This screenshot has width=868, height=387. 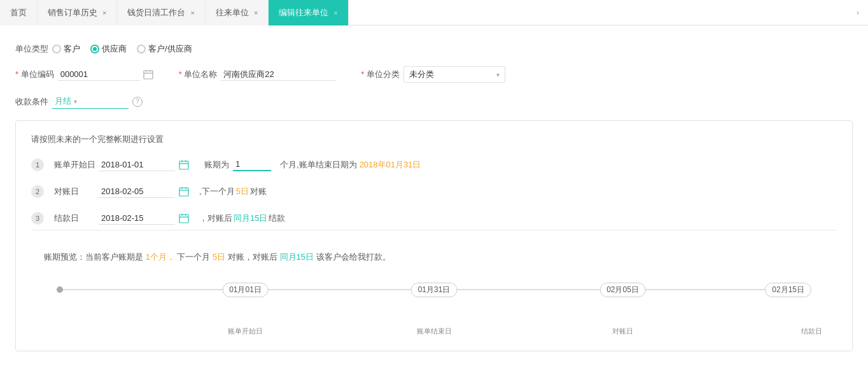 What do you see at coordinates (76, 165) in the screenshot?
I see `period-label-1: 账单开始日` at bounding box center [76, 165].